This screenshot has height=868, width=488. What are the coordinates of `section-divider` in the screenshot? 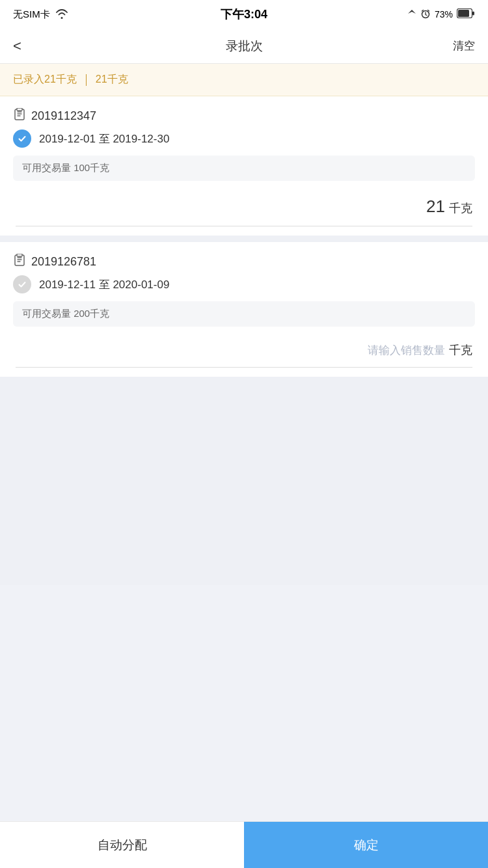 It's located at (244, 239).